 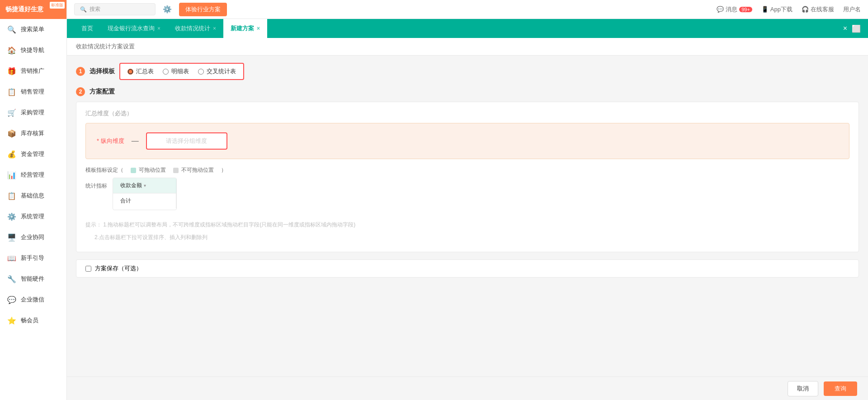 What do you see at coordinates (95, 9) in the screenshot?
I see `search-placeholder-text: 搜索` at bounding box center [95, 9].